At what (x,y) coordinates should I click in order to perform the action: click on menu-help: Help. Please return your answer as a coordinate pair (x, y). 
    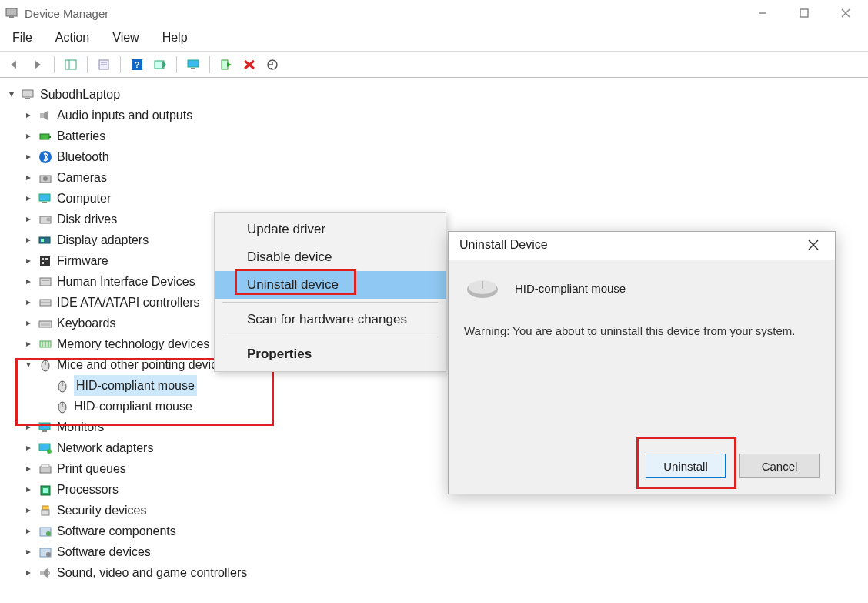
    Looking at the image, I should click on (175, 38).